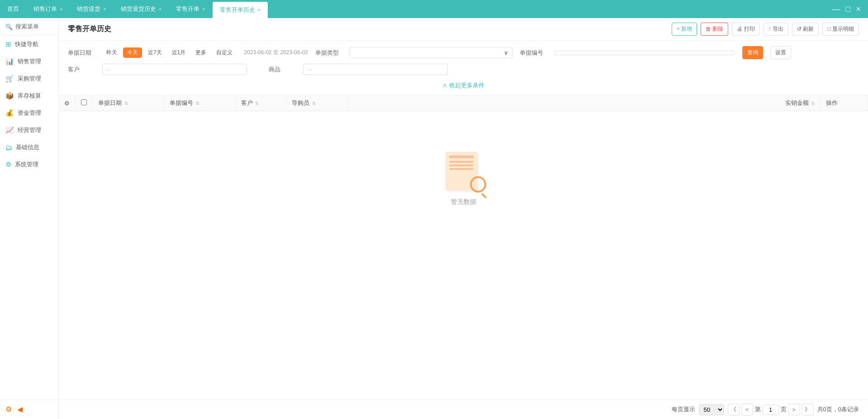  Describe the element at coordinates (29, 409) in the screenshot. I see `sidebar-bottom: ⚙ ◀` at that location.